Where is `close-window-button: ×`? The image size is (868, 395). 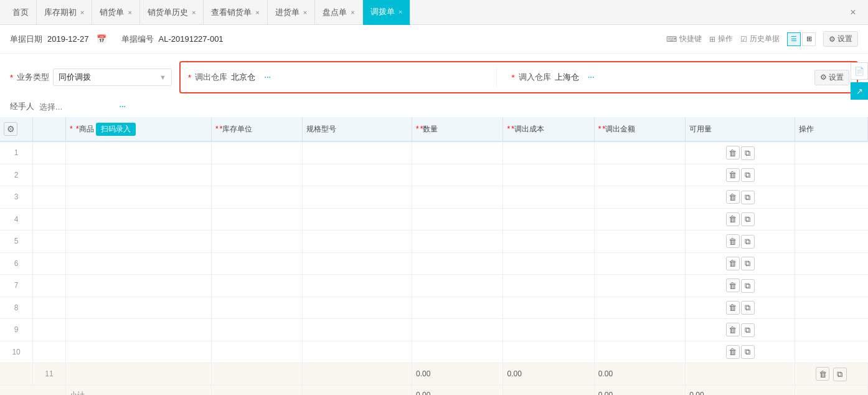 close-window-button: × is located at coordinates (853, 12).